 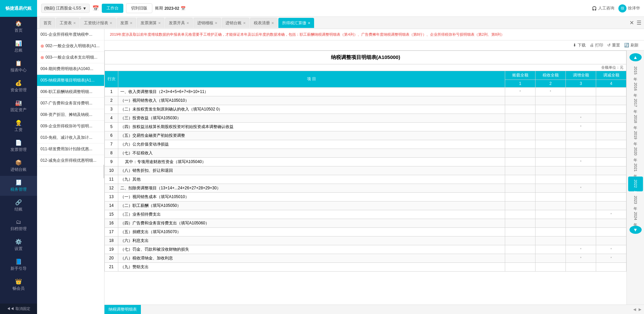 I want to click on year-item-2022: 2022年, so click(x=636, y=184).